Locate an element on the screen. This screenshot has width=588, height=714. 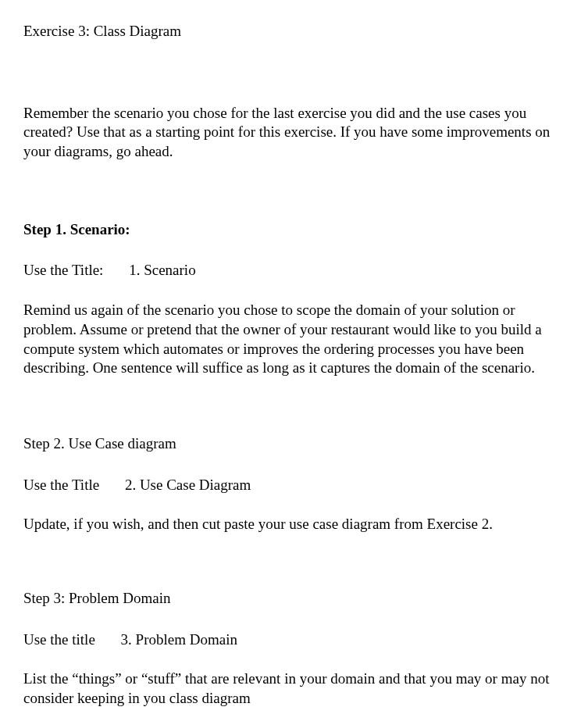
step1-heading: Step 1. Scenario: is located at coordinates (294, 230).